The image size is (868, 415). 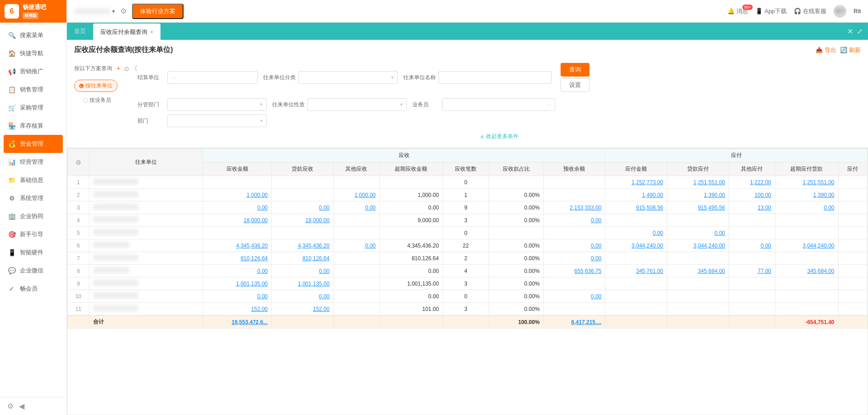 What do you see at coordinates (33, 180) in the screenshot?
I see `sidebar-item-basicinfo: 📁 基础信息` at bounding box center [33, 180].